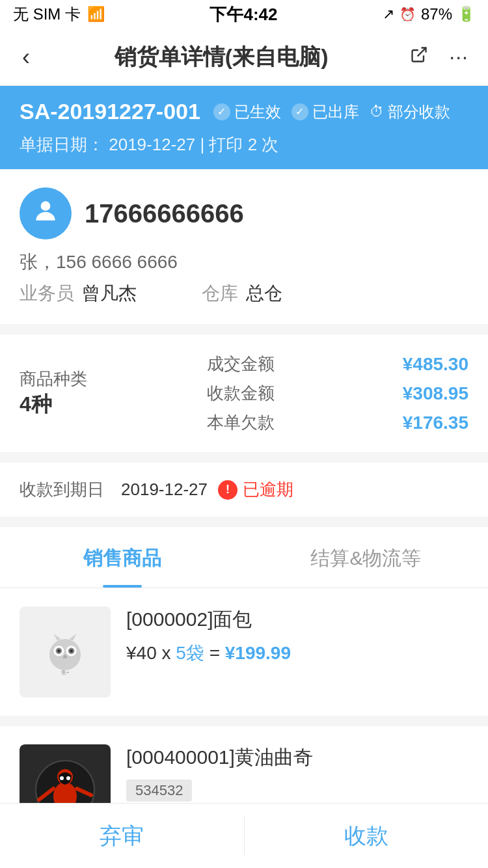 The height and width of the screenshot is (868, 488). Describe the element at coordinates (244, 652) in the screenshot. I see `product-item: 鱼+ [0000002]面包 ¥40 x 5袋 = ¥199.99` at that location.